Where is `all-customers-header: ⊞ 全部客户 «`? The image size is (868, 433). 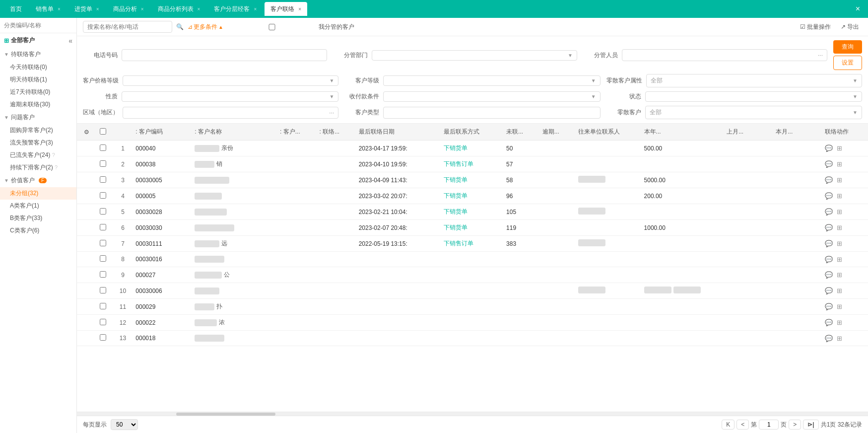 all-customers-header: ⊞ 全部客户 « is located at coordinates (38, 41).